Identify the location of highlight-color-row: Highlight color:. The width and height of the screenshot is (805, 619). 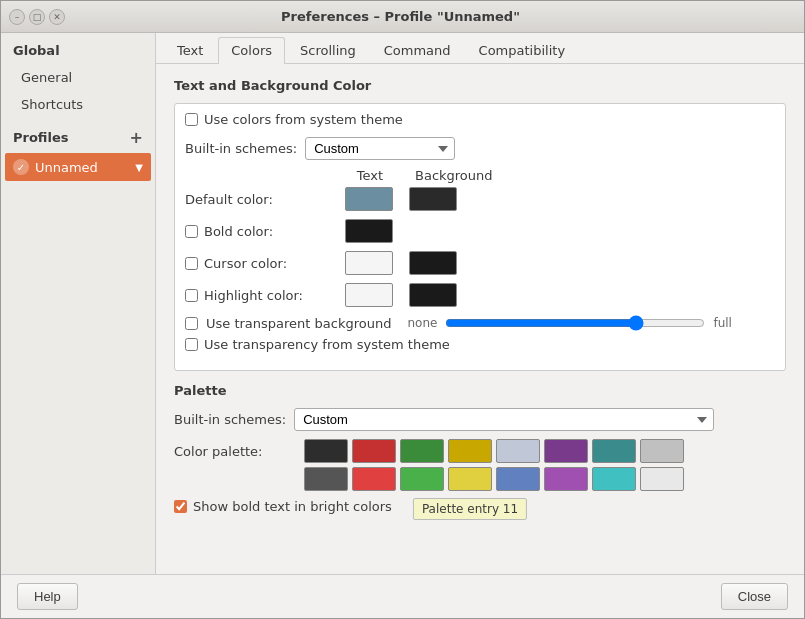
(480, 295).